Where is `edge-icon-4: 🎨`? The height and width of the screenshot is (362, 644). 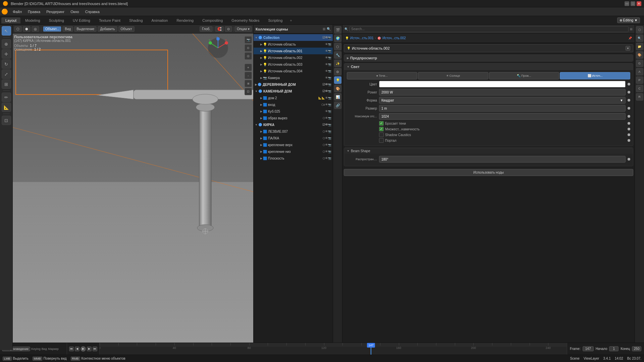 edge-icon-4: 🎨 is located at coordinates (640, 55).